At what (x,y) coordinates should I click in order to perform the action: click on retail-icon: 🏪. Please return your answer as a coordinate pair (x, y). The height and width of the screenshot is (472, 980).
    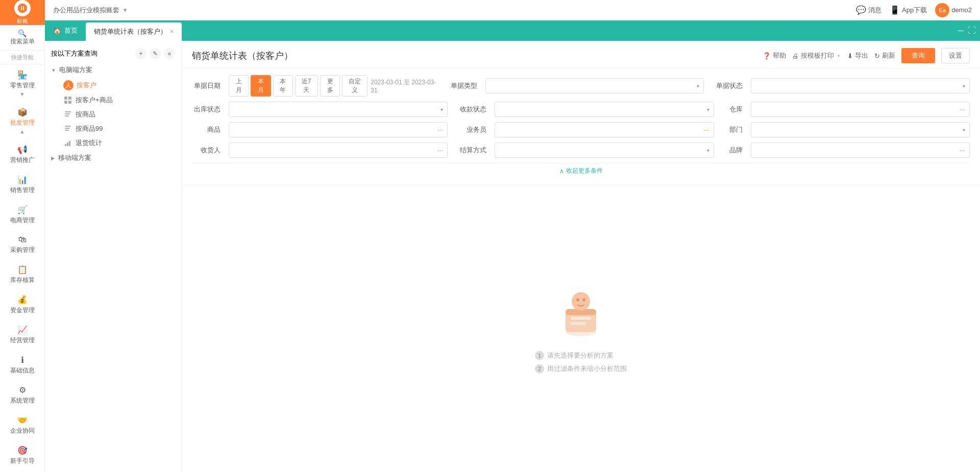
    Looking at the image, I should click on (22, 75).